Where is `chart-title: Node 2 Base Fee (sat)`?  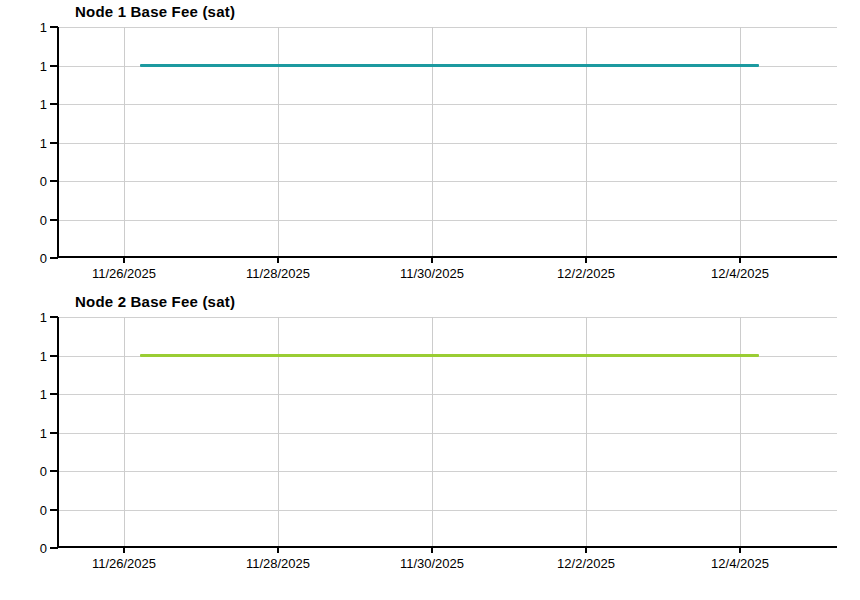
chart-title: Node 2 Base Fee (sat) is located at coordinates (155, 302).